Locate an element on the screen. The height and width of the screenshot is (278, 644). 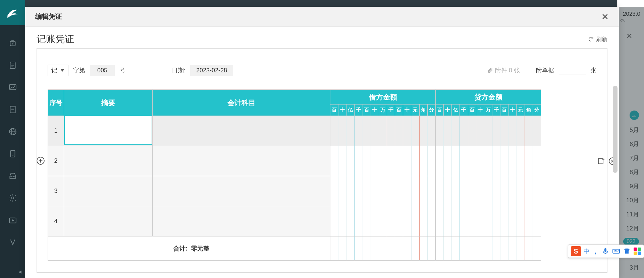
sidebar: ¥ ◂ is located at coordinates (13, 139).